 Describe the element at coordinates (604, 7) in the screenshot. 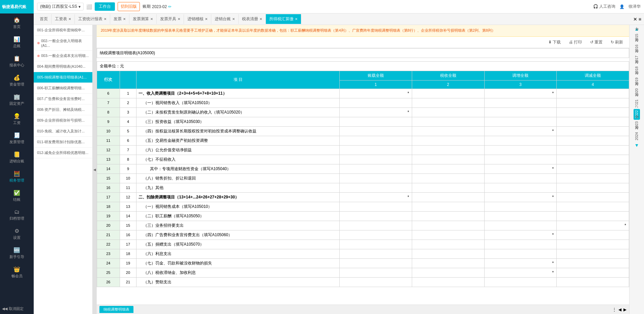

I see `support-button: 🎧 人工咨询` at that location.